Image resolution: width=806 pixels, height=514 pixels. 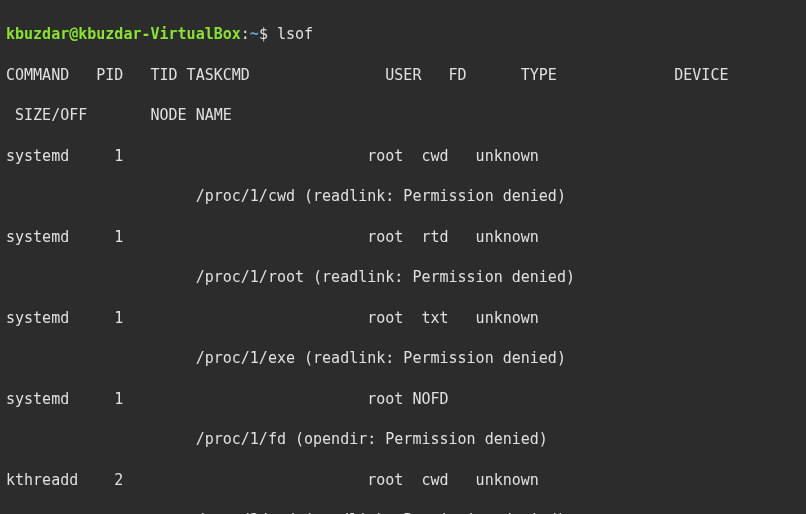 I want to click on prompt-path: ~, so click(x=254, y=34).